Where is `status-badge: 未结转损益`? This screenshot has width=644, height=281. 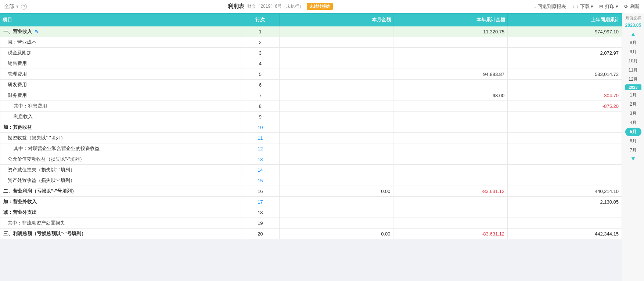
status-badge: 未结转损益 is located at coordinates (320, 7).